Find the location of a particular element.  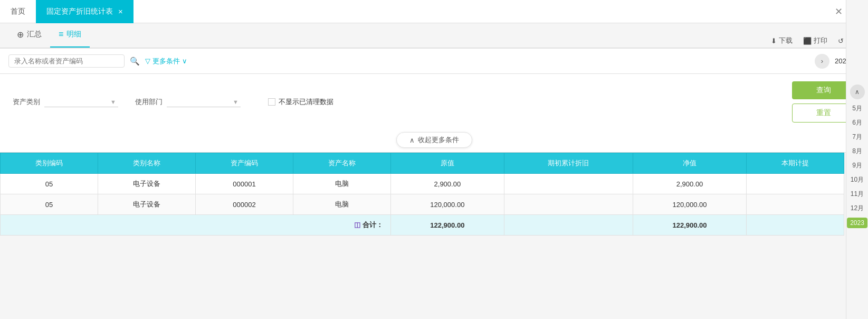

date-arrow-right: › is located at coordinates (822, 61).